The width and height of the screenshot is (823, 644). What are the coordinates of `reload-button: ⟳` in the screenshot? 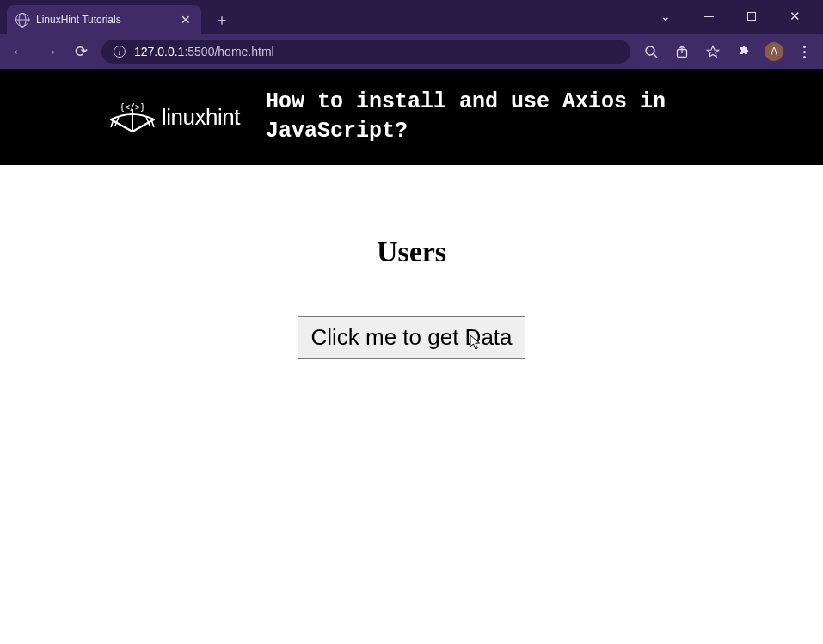 It's located at (81, 52).